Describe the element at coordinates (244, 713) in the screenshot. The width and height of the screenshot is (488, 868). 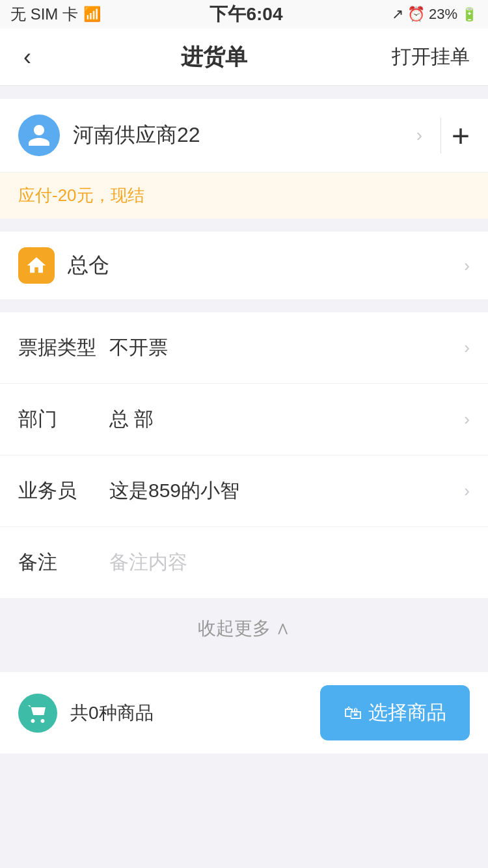
I see `bottom-bar: 共0种商品 🛍 选择商品` at that location.